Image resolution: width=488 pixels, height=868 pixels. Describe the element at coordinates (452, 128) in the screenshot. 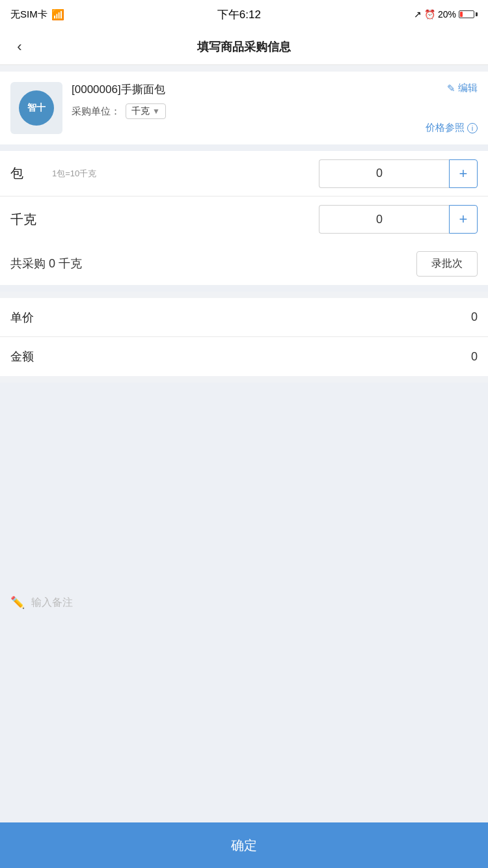

I see `price-ref-button: 价格参照 i` at that location.